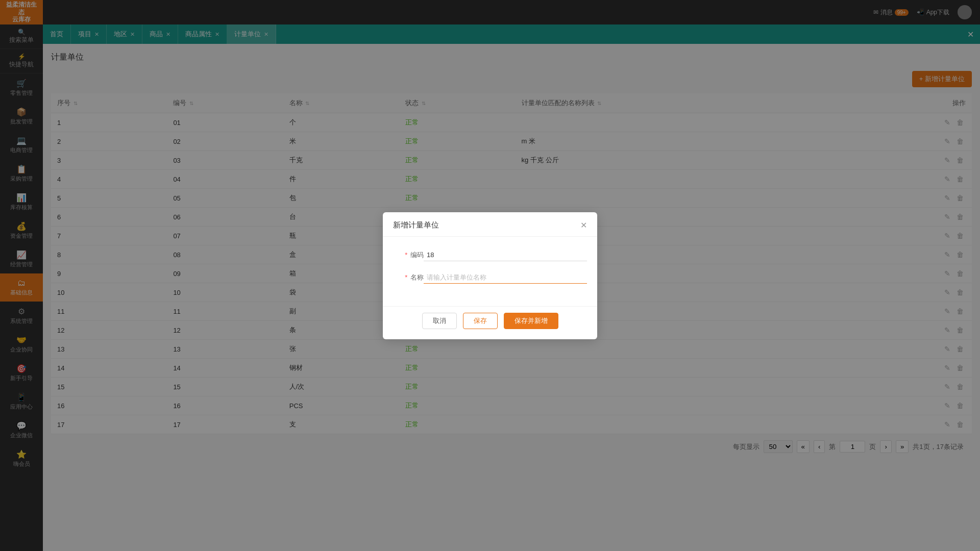 Image resolution: width=980 pixels, height=551 pixels. I want to click on modal-footer: 取消 保存 保存并新增, so click(490, 322).